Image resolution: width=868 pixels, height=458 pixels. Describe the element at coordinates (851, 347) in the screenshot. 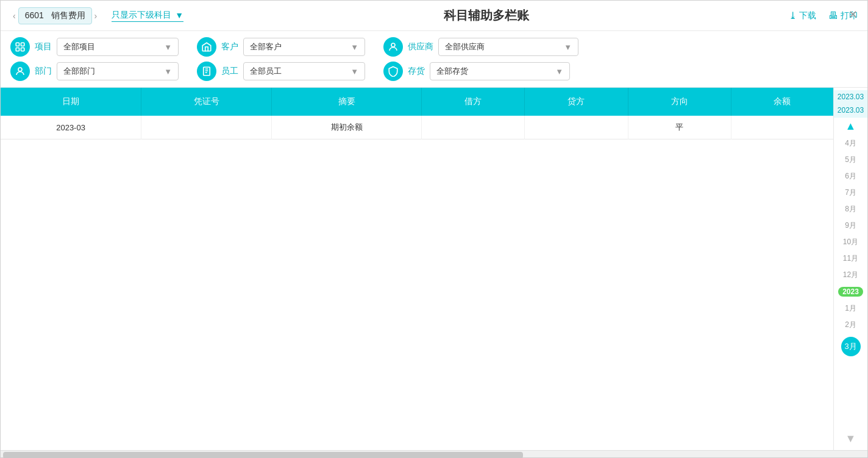

I see `sidebar-active-month: 3月` at that location.